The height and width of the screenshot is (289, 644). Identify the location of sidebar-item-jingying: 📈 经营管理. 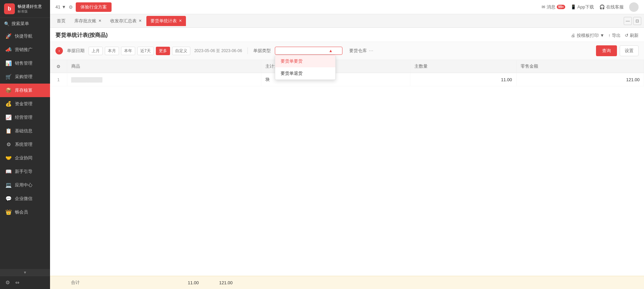
(25, 117).